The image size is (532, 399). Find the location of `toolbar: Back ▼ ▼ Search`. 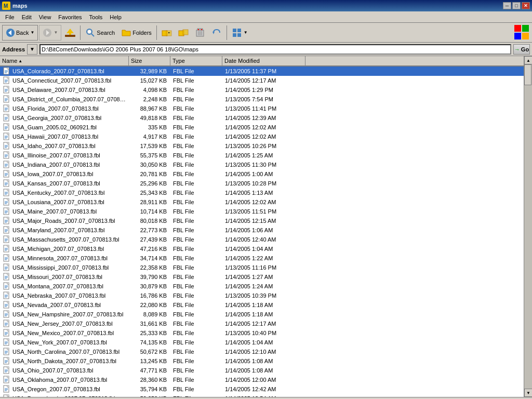

toolbar: Back ▼ ▼ Search is located at coordinates (266, 33).